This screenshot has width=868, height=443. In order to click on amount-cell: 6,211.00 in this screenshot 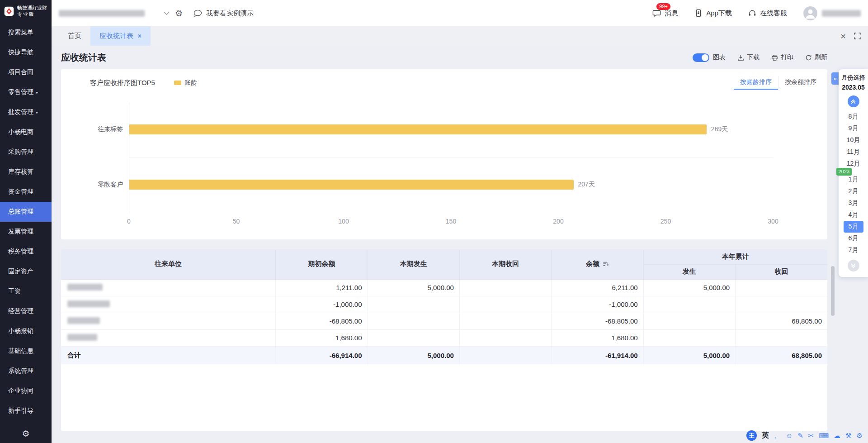, I will do `click(598, 288)`.